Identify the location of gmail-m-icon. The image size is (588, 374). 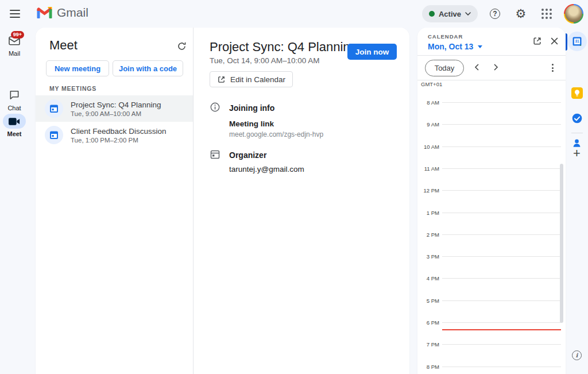
(45, 13).